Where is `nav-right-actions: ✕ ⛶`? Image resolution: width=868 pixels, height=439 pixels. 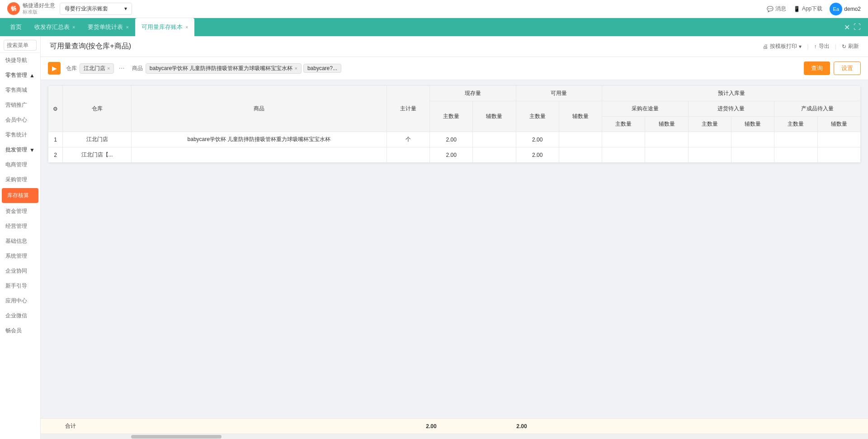 nav-right-actions: ✕ ⛶ is located at coordinates (853, 27).